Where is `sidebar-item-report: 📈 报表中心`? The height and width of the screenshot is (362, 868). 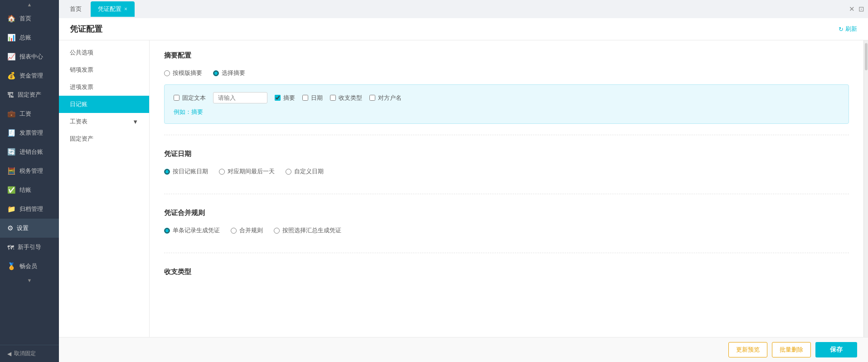 sidebar-item-report: 📈 报表中心 is located at coordinates (29, 57).